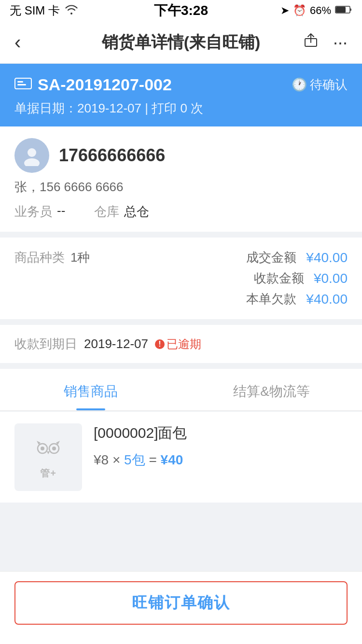  What do you see at coordinates (181, 95) in the screenshot?
I see `order-header: SA-20191207-002 🕐 待确认 单据日期：2019-12-07 | …` at bounding box center [181, 95].